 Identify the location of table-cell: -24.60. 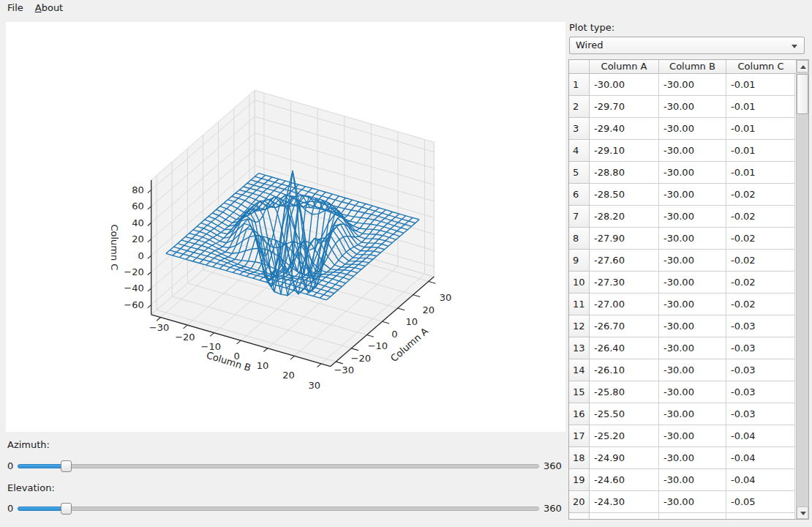
(625, 480).